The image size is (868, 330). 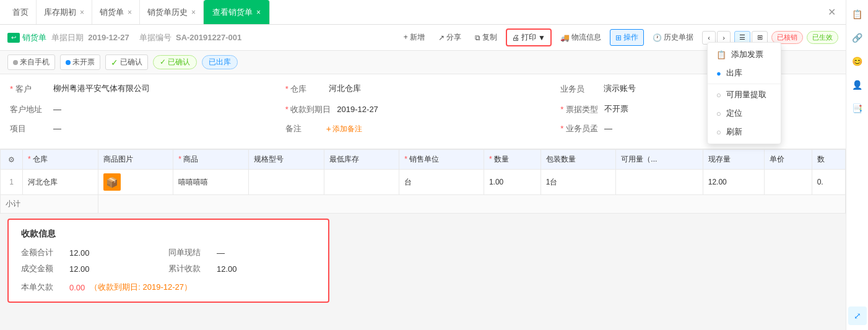 I want to click on th-min-stock: 最低库存, so click(x=362, y=160).